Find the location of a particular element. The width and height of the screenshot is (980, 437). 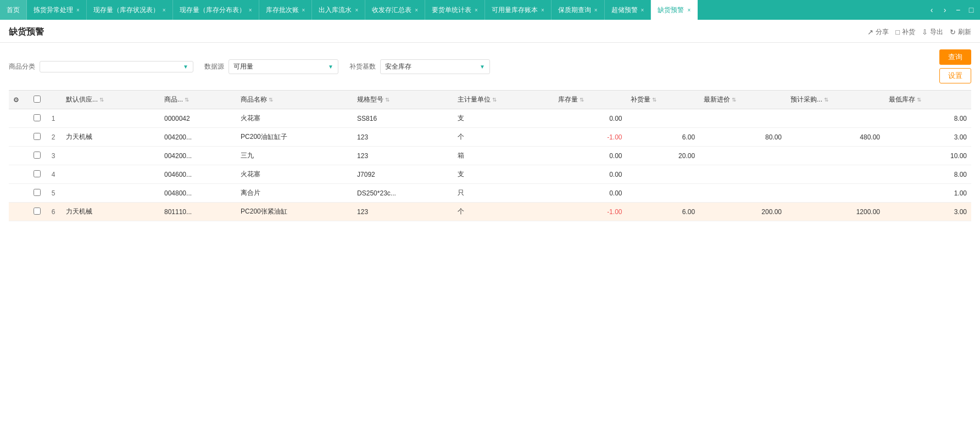

header-actions: ↗ 分享 □ 补货 ⇩ 导出 ↻ 刷新 is located at coordinates (920, 32).